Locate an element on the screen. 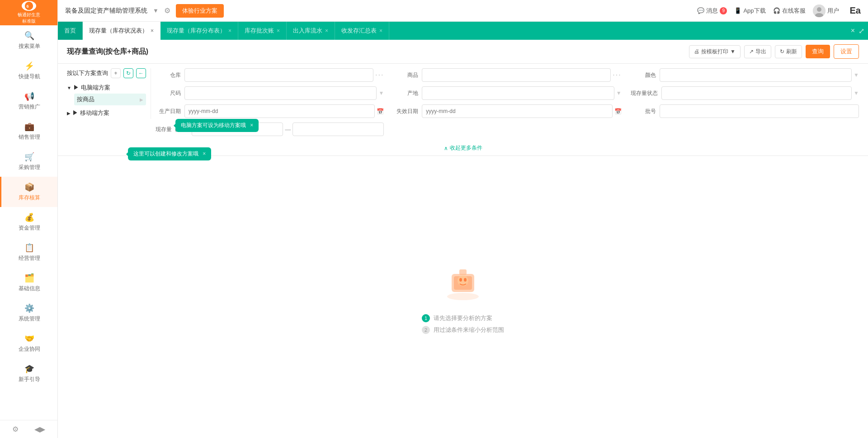 The image size is (868, 438). warehouse-input is located at coordinates (279, 75).